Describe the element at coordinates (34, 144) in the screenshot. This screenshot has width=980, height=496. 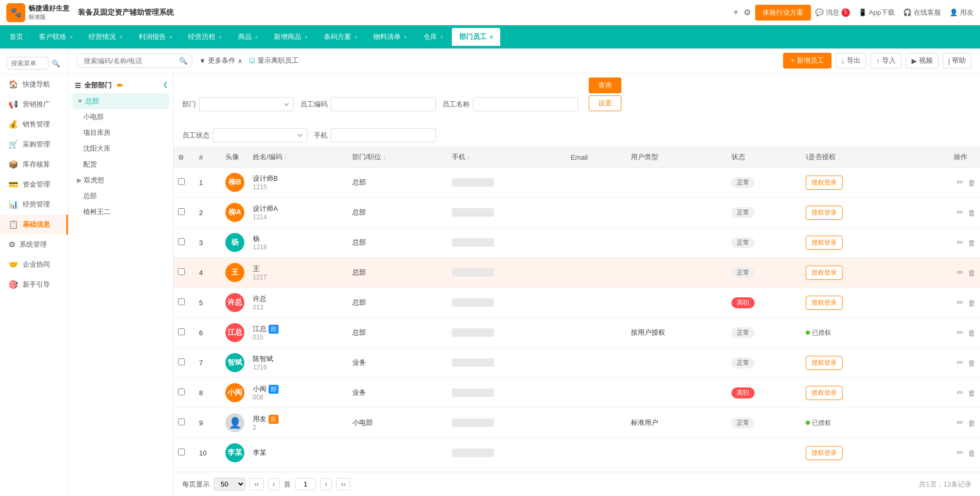
I see `sidebar-item-purchase: 🛒 采购管理` at that location.